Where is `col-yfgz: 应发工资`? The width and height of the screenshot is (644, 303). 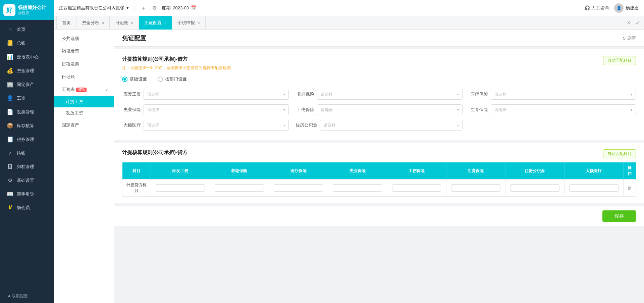 col-yfgz: 应发工资 is located at coordinates (180, 171).